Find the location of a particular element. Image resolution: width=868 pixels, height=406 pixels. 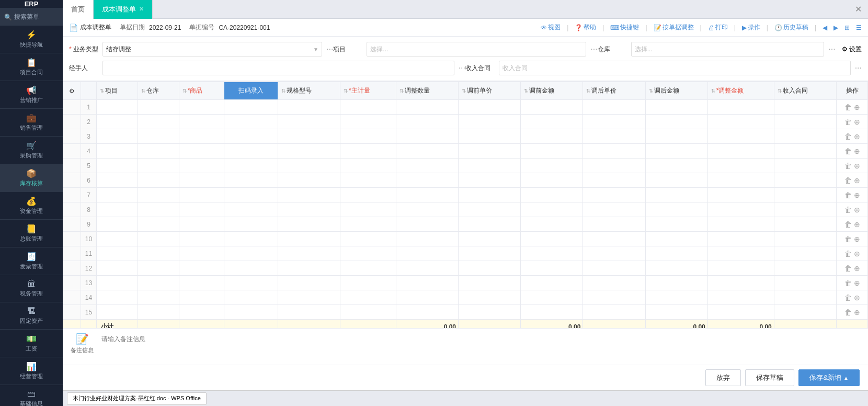

income-contract-more: ··· is located at coordinates (859, 68).